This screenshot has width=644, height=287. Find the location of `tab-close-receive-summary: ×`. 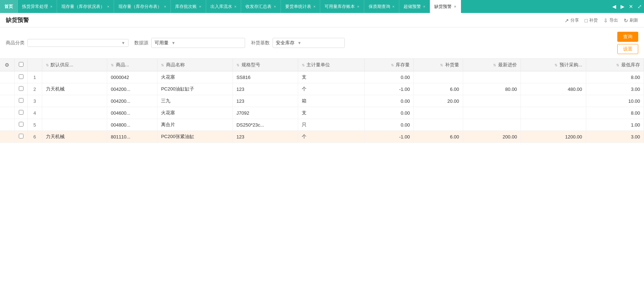

tab-close-receive-summary: × is located at coordinates (275, 6).